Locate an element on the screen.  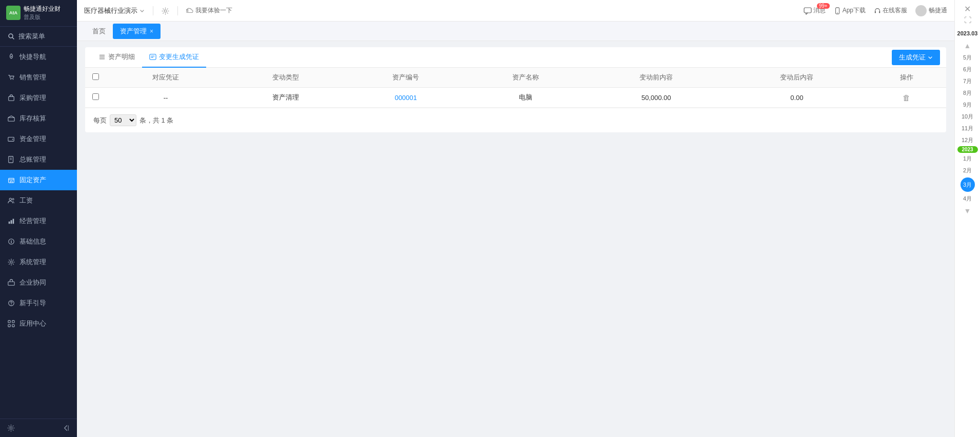
sidebar-item-ledger: 总账管理 is located at coordinates (38, 160).